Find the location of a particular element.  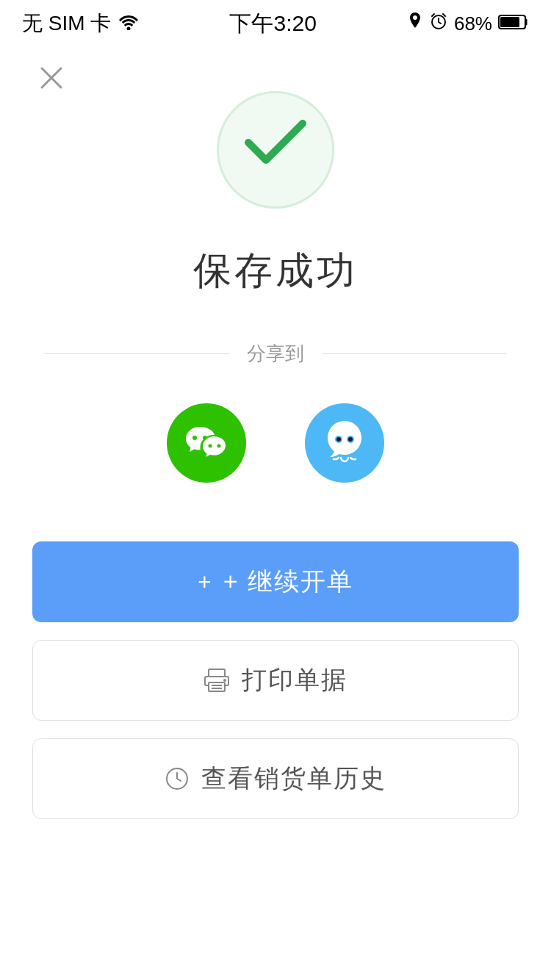

share-label: 分享到 is located at coordinates (276, 354).